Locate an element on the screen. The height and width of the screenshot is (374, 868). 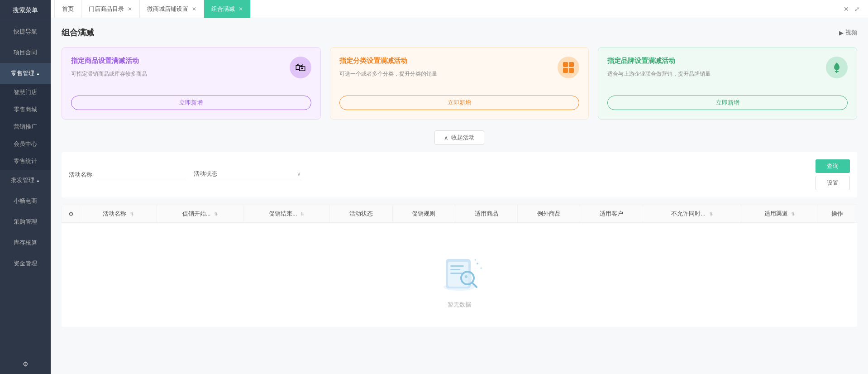
sidebar-item-wholesale-mgmt: 批发管理 is located at coordinates (25, 180).